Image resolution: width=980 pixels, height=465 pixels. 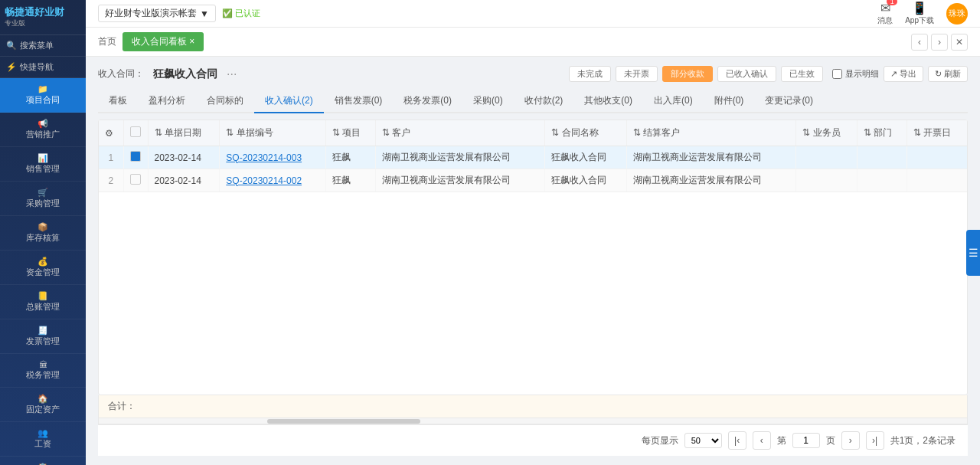 I want to click on tab-warehouse: 出入库(0), so click(x=674, y=101).